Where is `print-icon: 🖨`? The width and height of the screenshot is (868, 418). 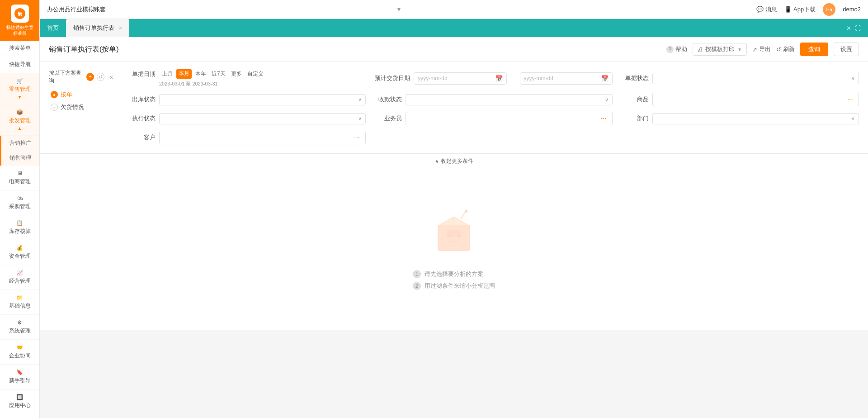 print-icon: 🖨 is located at coordinates (701, 50).